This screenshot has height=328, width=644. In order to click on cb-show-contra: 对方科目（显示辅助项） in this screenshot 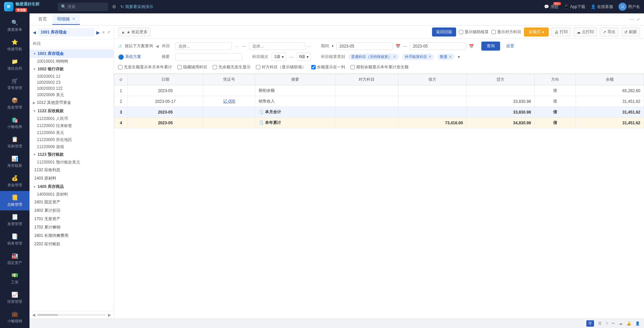, I will do `click(281, 67)`.